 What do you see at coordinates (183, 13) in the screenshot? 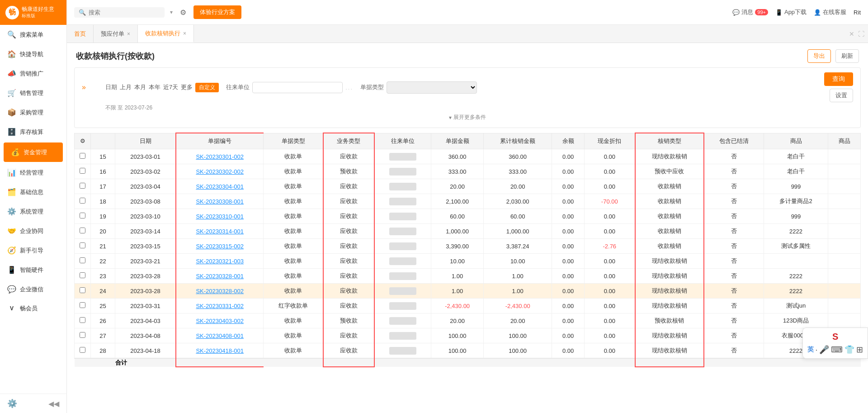
I see `settings-gear-icon: ⚙` at bounding box center [183, 13].